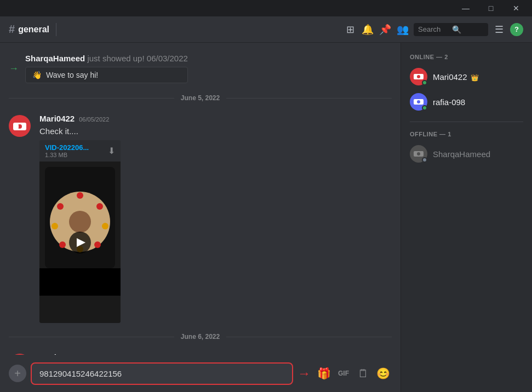 The height and width of the screenshot is (392, 532). I want to click on message-author: Mari0422, so click(57, 118).